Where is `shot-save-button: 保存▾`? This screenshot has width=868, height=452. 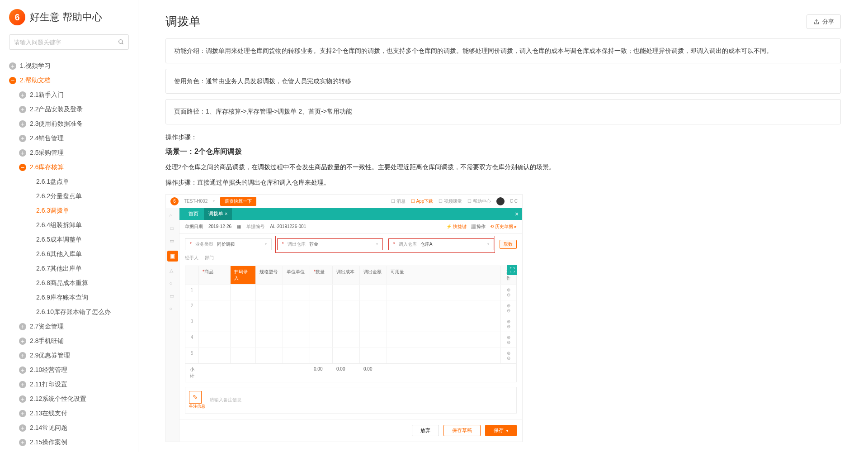 shot-save-button: 保存▾ is located at coordinates (501, 431).